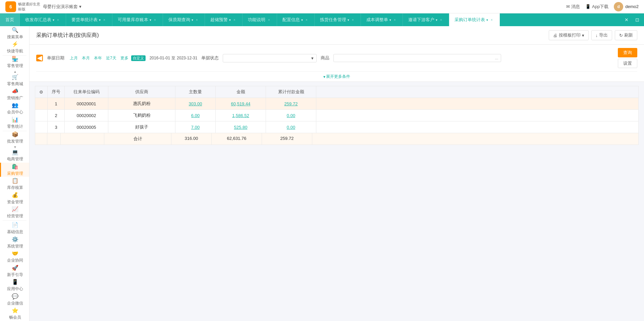 The width and height of the screenshot is (644, 321). What do you see at coordinates (296, 20) in the screenshot?
I see `tab-config-info: 配置信息 ▾ ×` at bounding box center [296, 20].